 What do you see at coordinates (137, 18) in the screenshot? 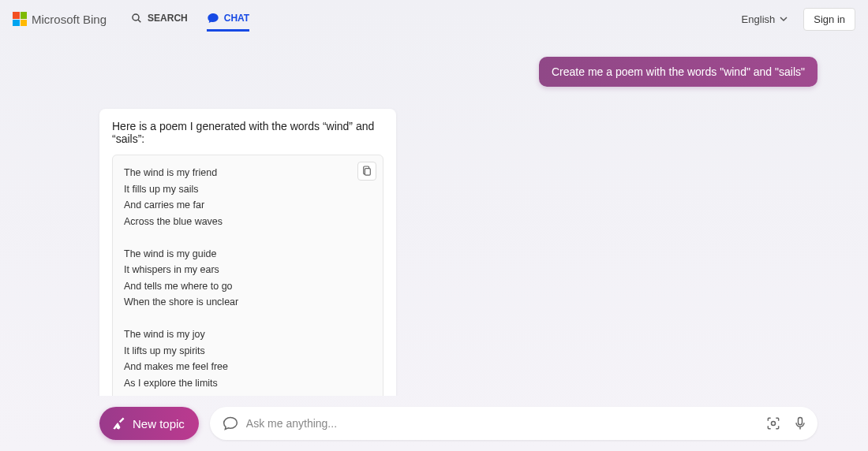
I see `search-icon` at bounding box center [137, 18].